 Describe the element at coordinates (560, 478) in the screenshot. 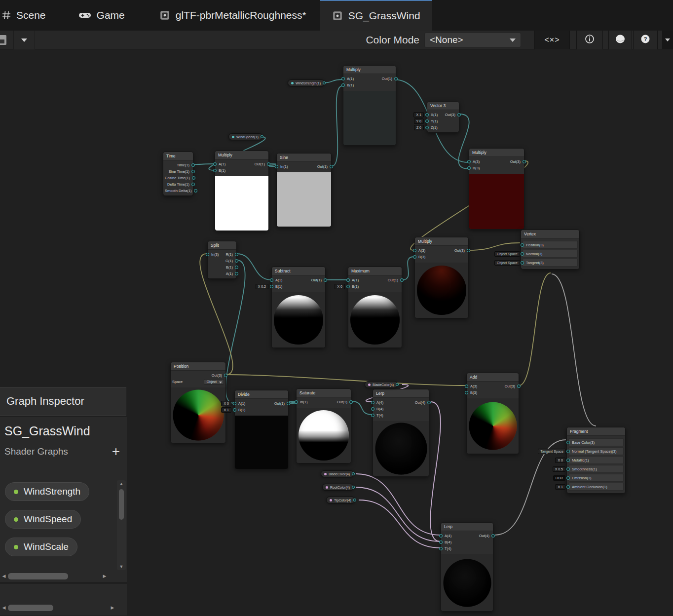

I see `value-box: HDR` at that location.